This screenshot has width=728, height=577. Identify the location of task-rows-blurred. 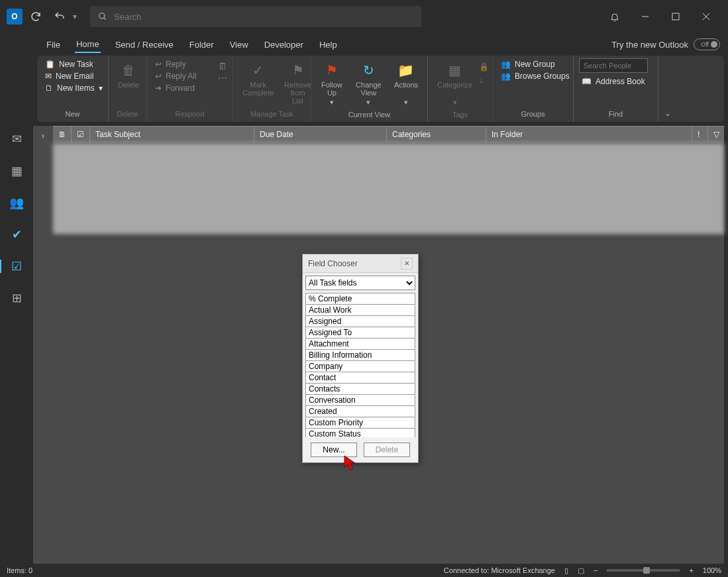
(388, 189).